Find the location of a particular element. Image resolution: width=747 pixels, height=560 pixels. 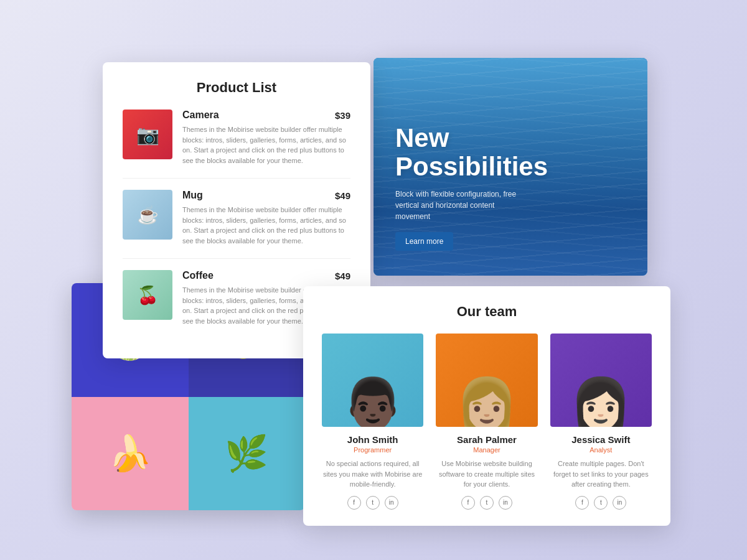

hero-content: New Possibilities Block with flexible co… is located at coordinates (472, 187).